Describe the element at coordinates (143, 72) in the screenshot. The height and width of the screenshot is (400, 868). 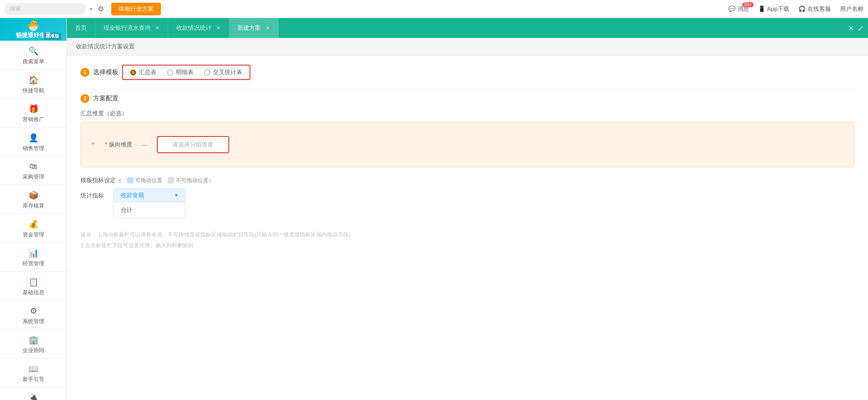
I see `radio-summary: 汇总表` at that location.